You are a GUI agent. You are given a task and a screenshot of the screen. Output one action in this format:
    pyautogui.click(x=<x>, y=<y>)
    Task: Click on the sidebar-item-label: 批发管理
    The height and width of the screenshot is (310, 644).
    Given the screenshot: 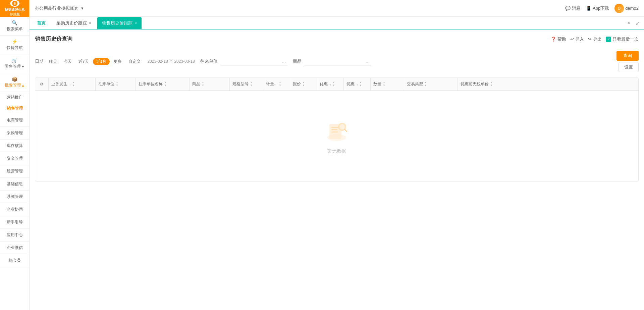 What is the action you would take?
    pyautogui.click(x=13, y=85)
    